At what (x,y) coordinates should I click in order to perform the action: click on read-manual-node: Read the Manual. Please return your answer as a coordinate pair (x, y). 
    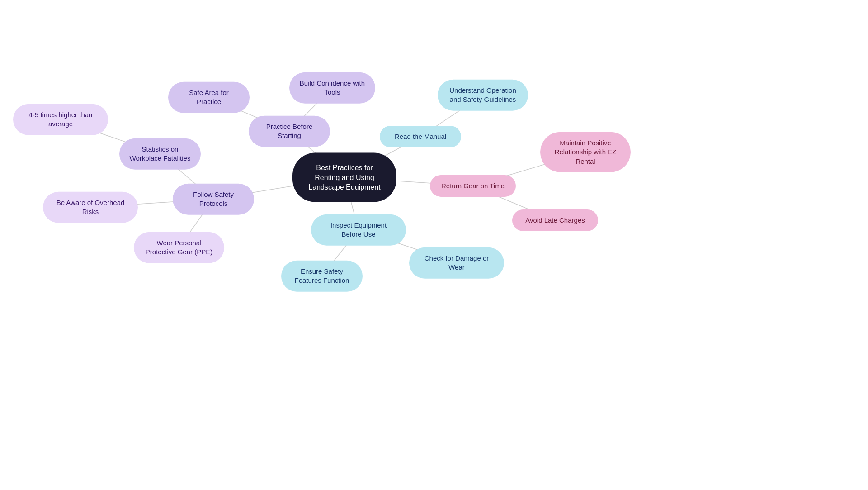
    Looking at the image, I should click on (420, 137).